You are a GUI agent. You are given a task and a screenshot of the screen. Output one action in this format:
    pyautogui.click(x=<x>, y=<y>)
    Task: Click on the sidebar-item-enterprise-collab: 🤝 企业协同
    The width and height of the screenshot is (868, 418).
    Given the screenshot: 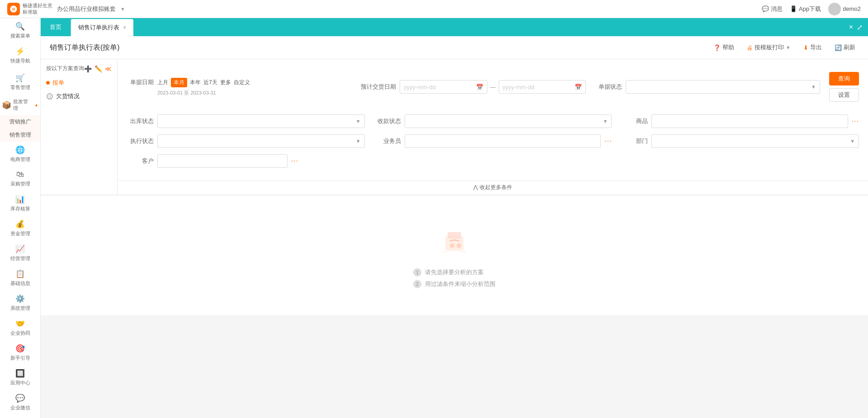 What is the action you would take?
    pyautogui.click(x=20, y=328)
    